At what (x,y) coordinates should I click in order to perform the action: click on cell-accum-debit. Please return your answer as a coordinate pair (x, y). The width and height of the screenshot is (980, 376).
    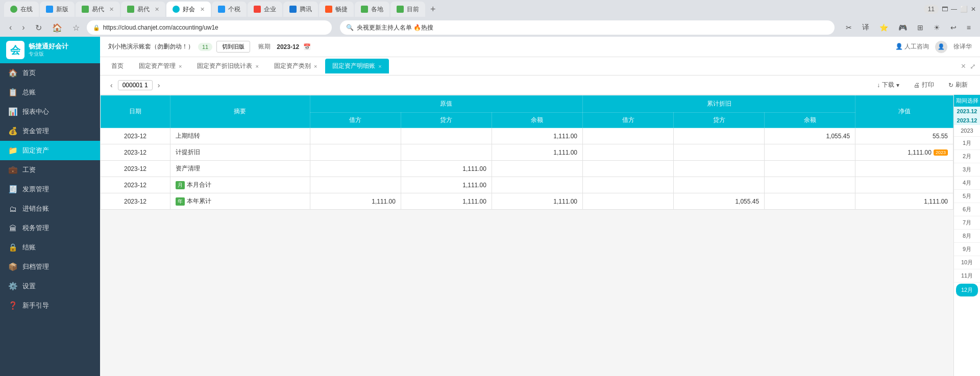
    Looking at the image, I should click on (628, 185).